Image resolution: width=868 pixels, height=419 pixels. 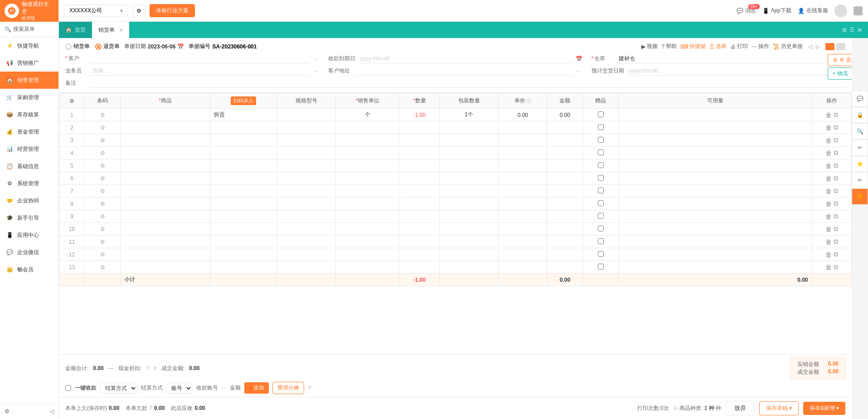 What do you see at coordinates (75, 30) in the screenshot?
I see `tab-home: 🏠 首页` at bounding box center [75, 30].